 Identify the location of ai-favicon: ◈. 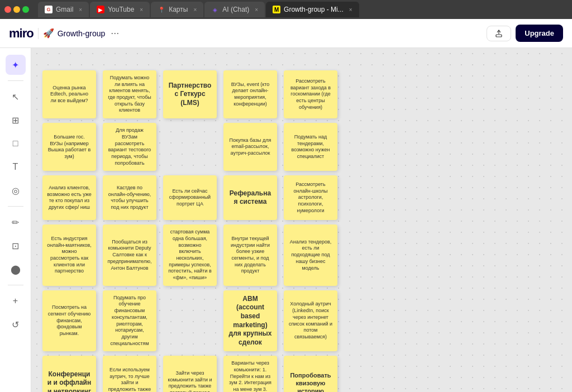
(215, 9).